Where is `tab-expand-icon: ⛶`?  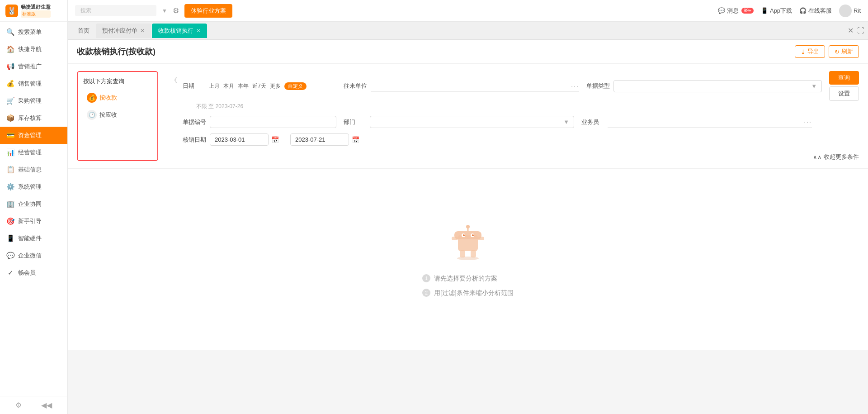
tab-expand-icon: ⛶ is located at coordinates (861, 31).